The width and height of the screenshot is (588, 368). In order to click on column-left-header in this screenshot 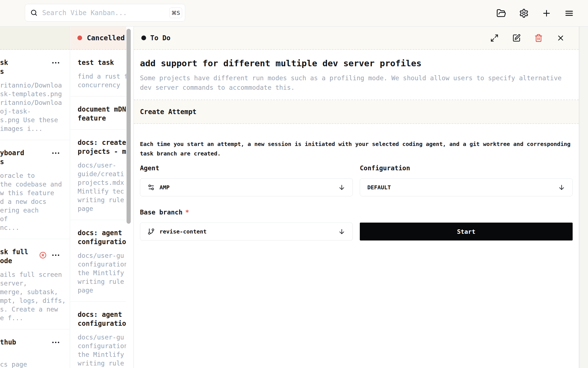, I will do `click(35, 38)`.